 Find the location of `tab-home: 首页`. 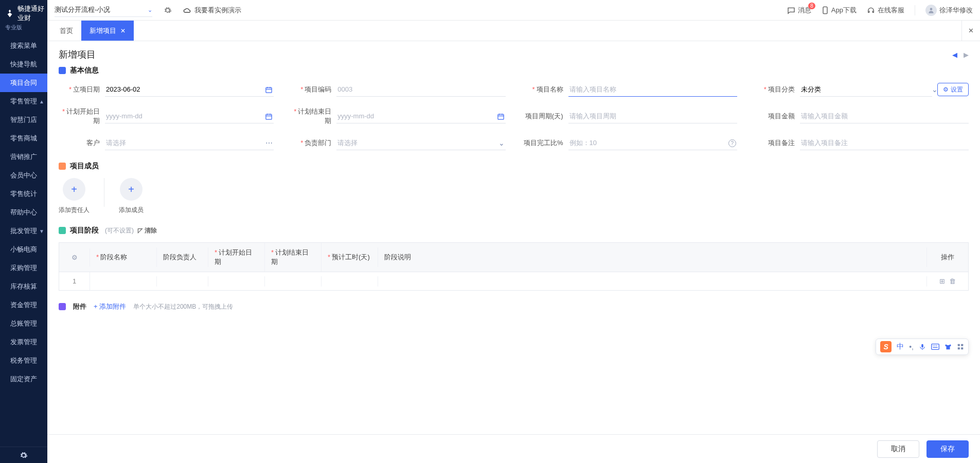

tab-home: 首页 is located at coordinates (66, 31).